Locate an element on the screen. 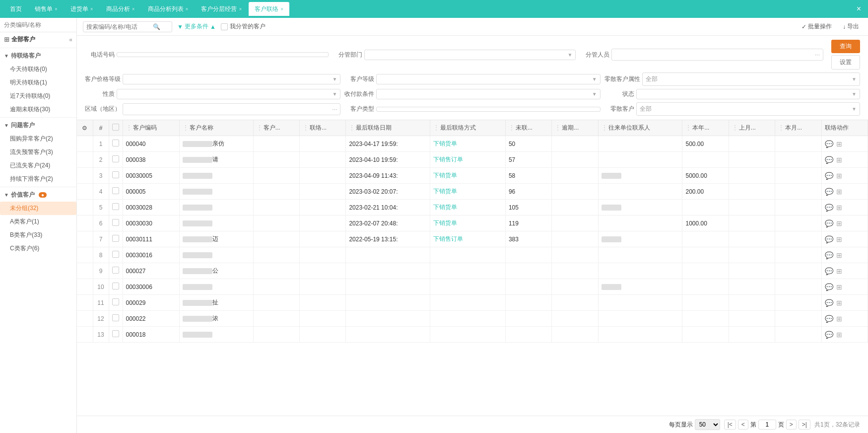 The height and width of the screenshot is (433, 868). sidebar-item-c: C类客户(6) is located at coordinates (38, 248).